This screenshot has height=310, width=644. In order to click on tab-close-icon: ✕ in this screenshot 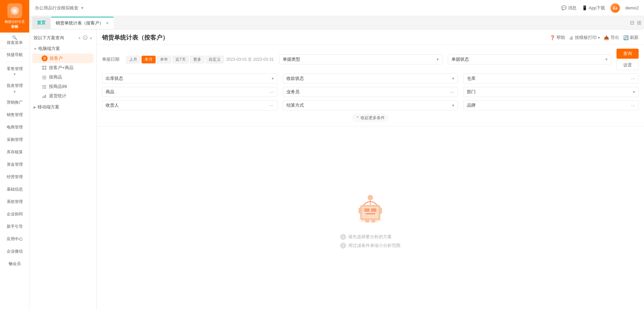, I will do `click(107, 23)`.